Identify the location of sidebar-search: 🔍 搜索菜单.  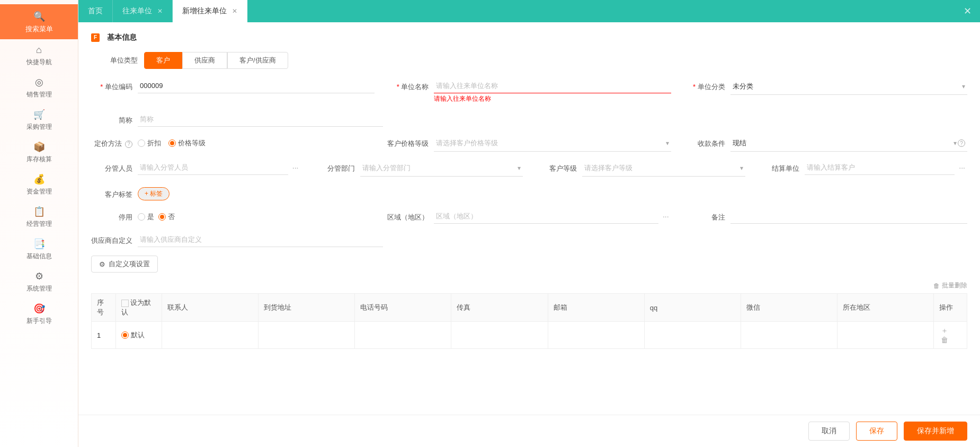
(39, 22).